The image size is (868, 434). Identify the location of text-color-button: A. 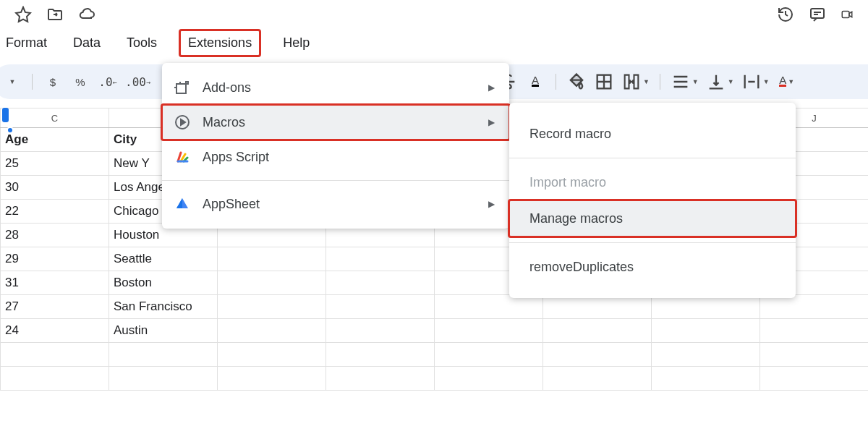
(535, 82).